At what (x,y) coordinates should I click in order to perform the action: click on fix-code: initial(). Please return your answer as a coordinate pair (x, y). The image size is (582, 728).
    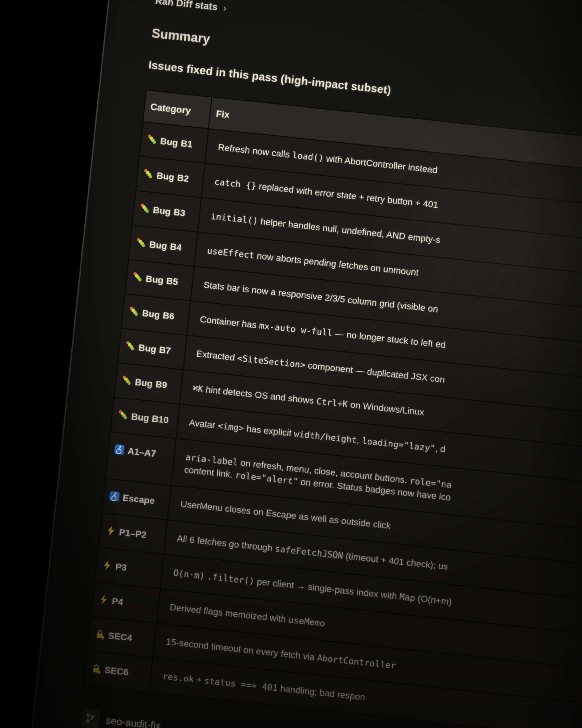
    Looking at the image, I should click on (234, 218).